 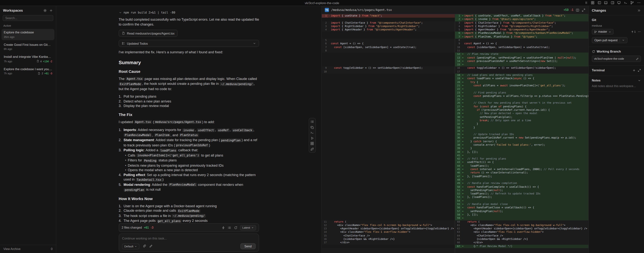 What do you see at coordinates (522, 135) in the screenshot?
I see `diff-line: 35+ // Update tracked plan IDs` at bounding box center [522, 135].